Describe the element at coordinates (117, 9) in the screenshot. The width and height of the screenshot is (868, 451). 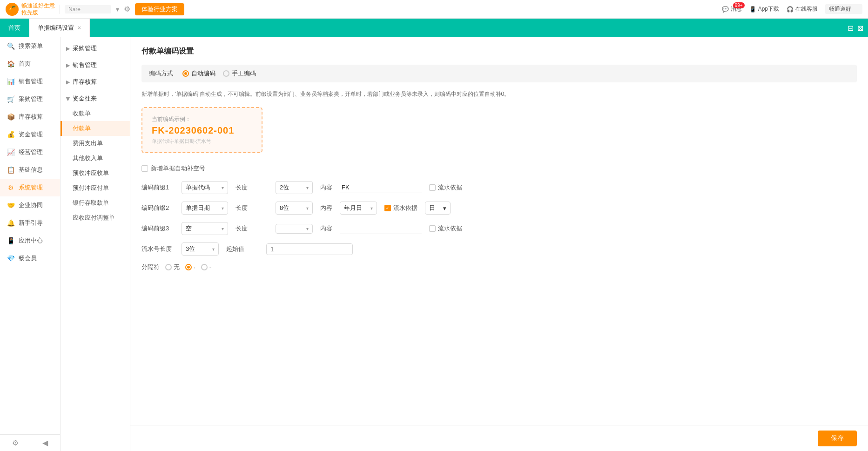
I see `dropdown-arrow-icon: ▾` at that location.